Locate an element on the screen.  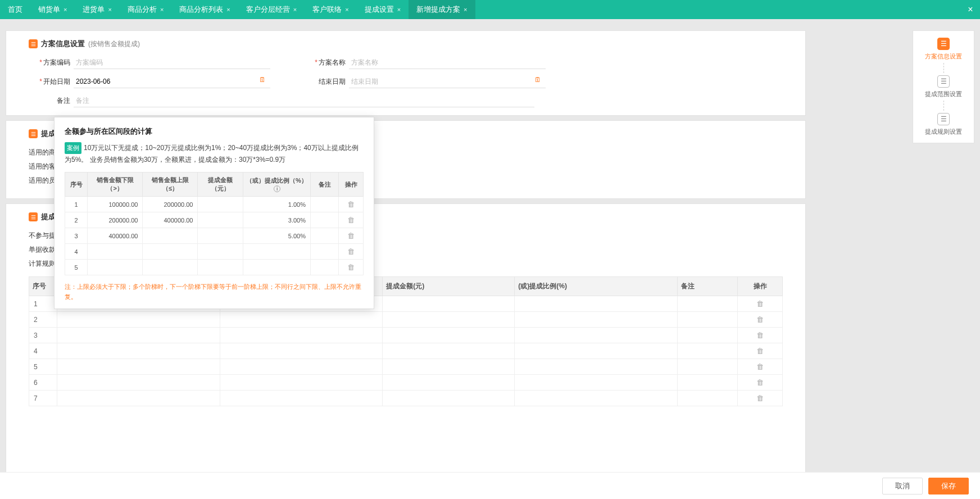
tab-commission-settings: 提成设置× is located at coordinates (383, 10).